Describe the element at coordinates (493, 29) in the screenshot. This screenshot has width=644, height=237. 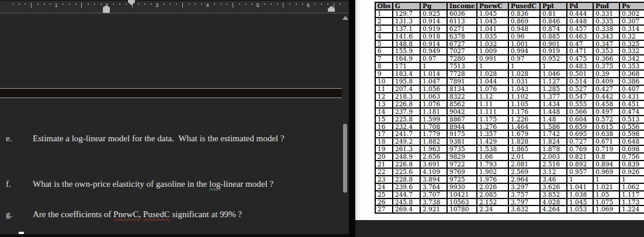
I see `table-cell: 1.041` at that location.